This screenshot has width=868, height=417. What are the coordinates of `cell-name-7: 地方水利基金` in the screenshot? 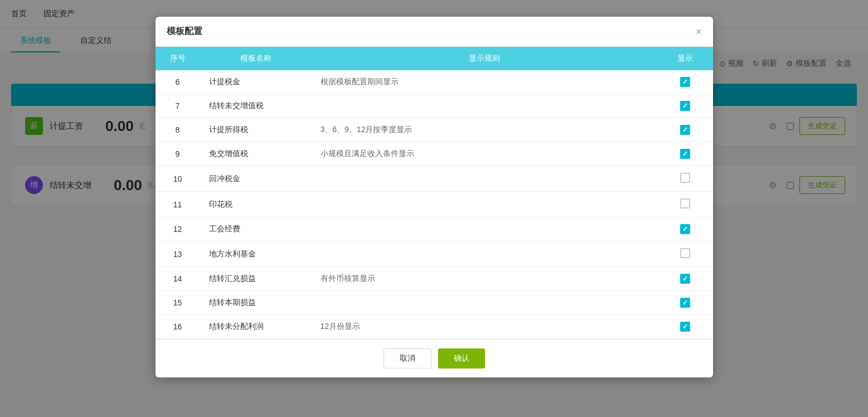 It's located at (256, 254).